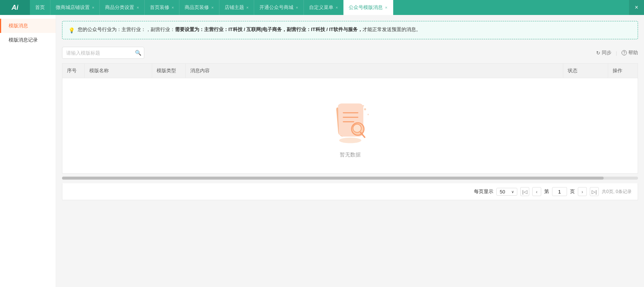  I want to click on table-header-action: 操作, so click(623, 71).